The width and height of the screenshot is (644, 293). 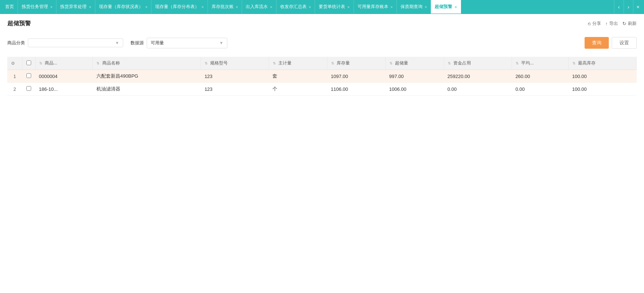 What do you see at coordinates (123, 7) in the screenshot?
I see `nav-tab-inventory-status: 现存量（库存状况表） ×` at bounding box center [123, 7].